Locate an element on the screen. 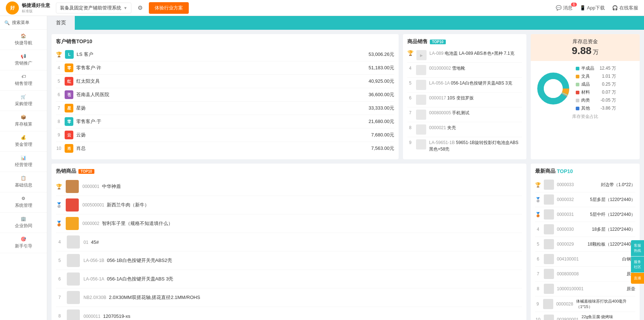  search-menu: 🔍 搜索菜单 is located at coordinates (23, 23).